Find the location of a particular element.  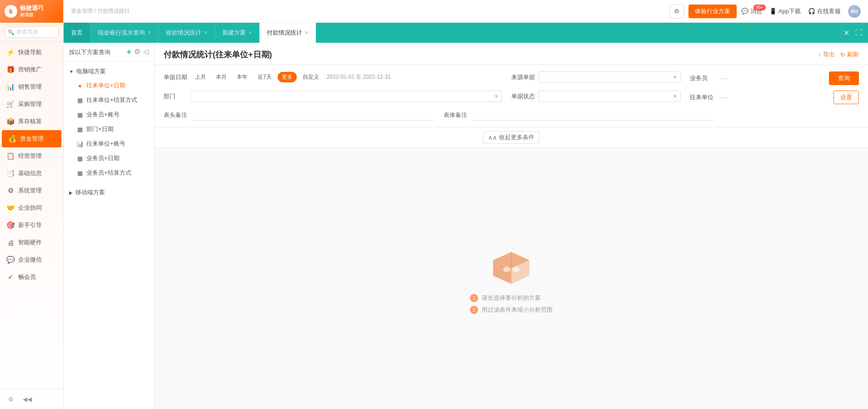

scheme-collapse-button: ◁ is located at coordinates (146, 52).